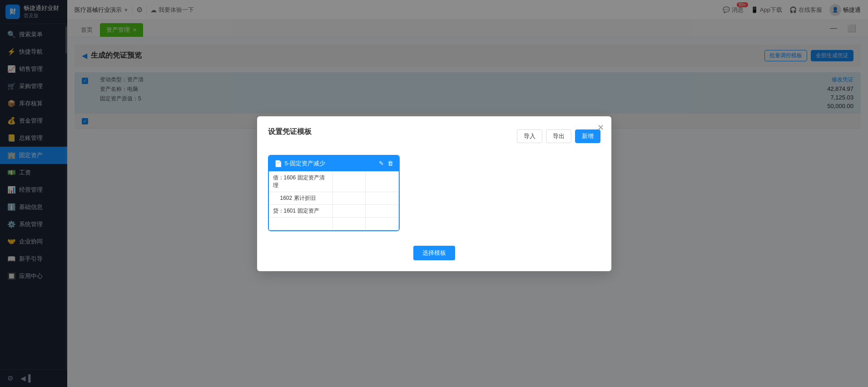 The height and width of the screenshot is (387, 868). Describe the element at coordinates (333, 211) in the screenshot. I see `template-entry-row-3: 贷：1601 固定资产` at that location.